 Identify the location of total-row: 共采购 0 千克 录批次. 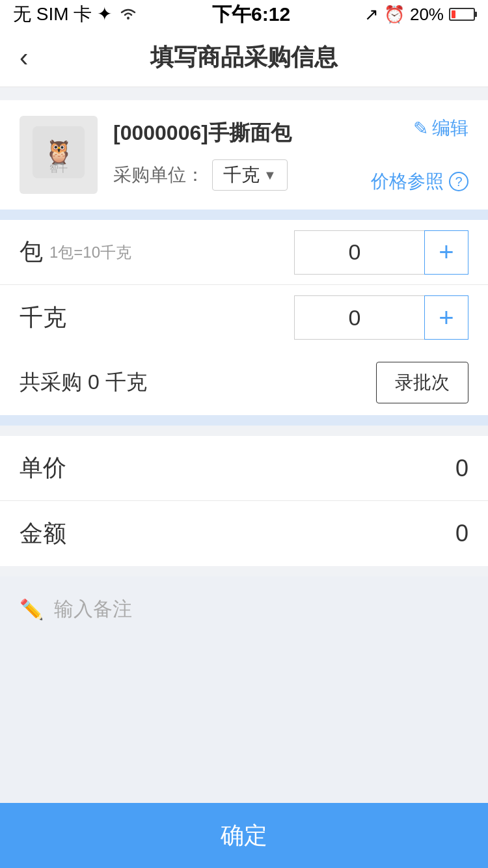
(244, 383).